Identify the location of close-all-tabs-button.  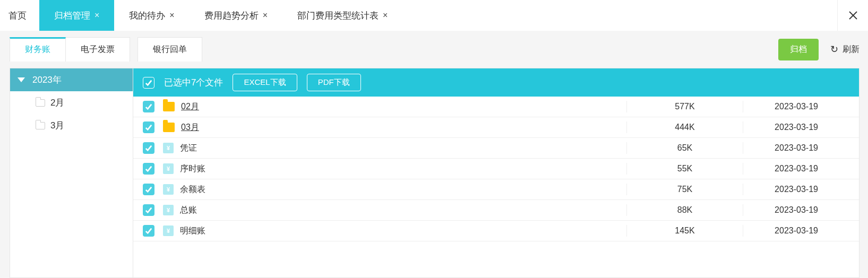
(853, 15).